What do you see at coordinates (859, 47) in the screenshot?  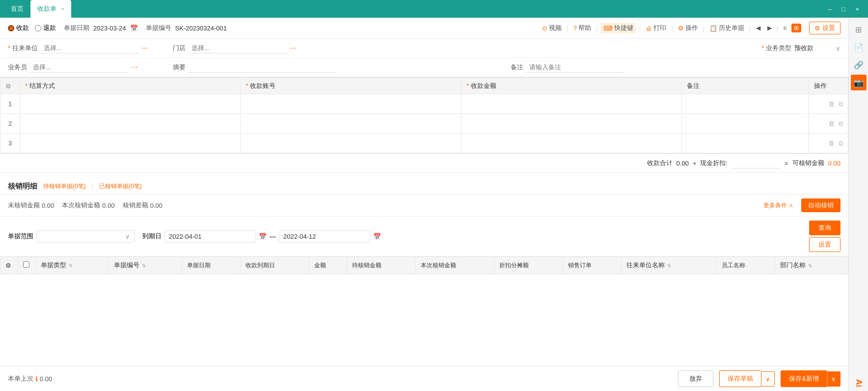 I see `sidebar-doc-icon: 📄` at bounding box center [859, 47].